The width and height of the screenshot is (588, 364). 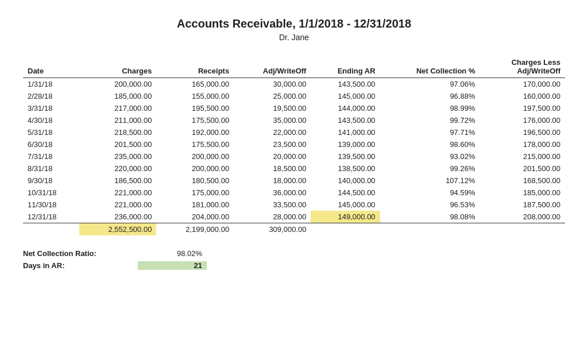 I want to click on cell-ending_ar: 138,500.00, so click(x=345, y=169).